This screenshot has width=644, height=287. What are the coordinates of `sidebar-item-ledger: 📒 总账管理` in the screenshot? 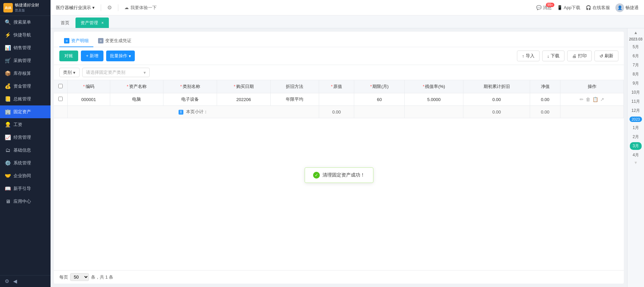 It's located at (25, 99).